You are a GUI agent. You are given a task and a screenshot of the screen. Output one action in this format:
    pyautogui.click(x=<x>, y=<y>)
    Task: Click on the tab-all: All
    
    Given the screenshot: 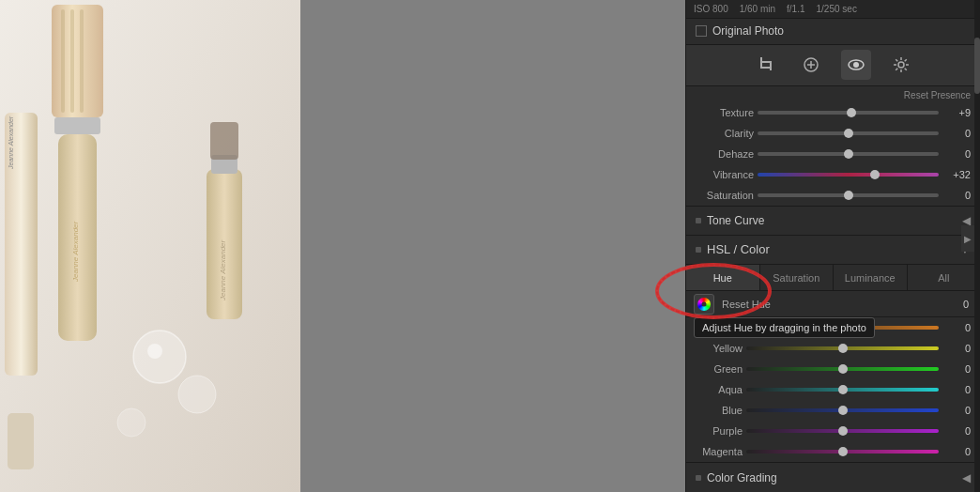 What is the action you would take?
    pyautogui.click(x=944, y=278)
    